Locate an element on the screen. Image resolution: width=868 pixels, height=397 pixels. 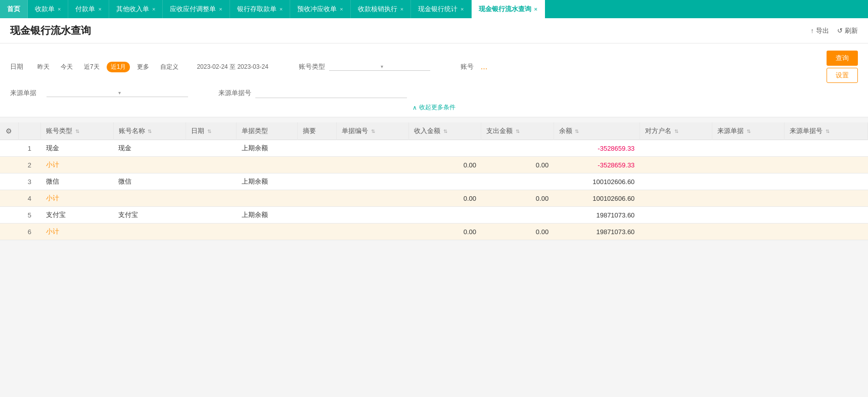
cell-income-5: 0.00 is located at coordinates (445, 232).